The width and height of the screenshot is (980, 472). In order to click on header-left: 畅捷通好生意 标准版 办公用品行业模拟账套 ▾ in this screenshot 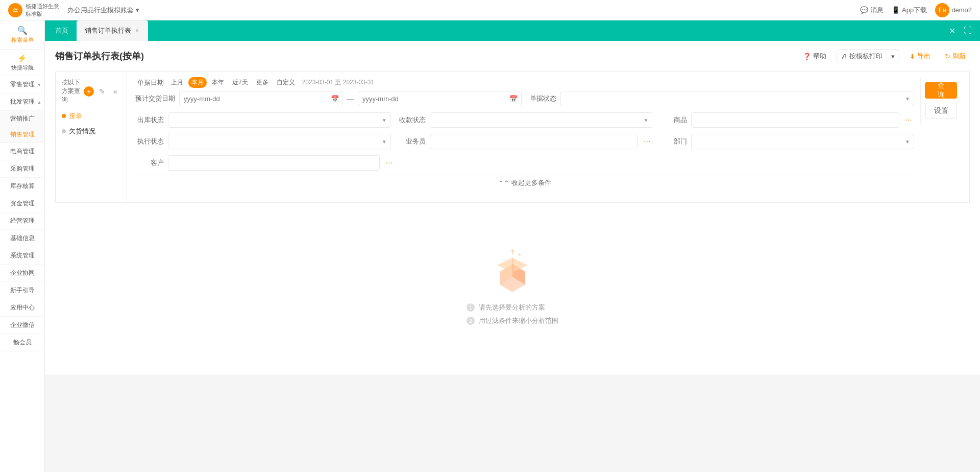, I will do `click(76, 10)`.